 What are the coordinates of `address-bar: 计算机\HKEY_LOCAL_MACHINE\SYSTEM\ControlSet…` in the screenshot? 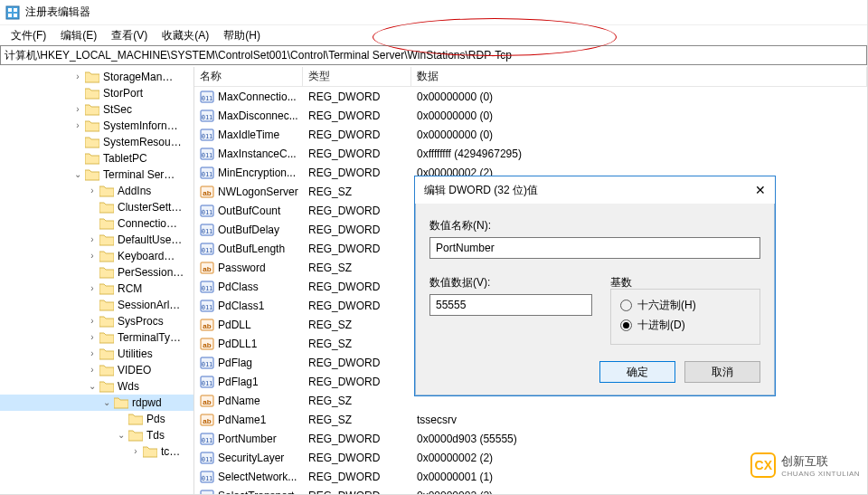 It's located at (434, 55).